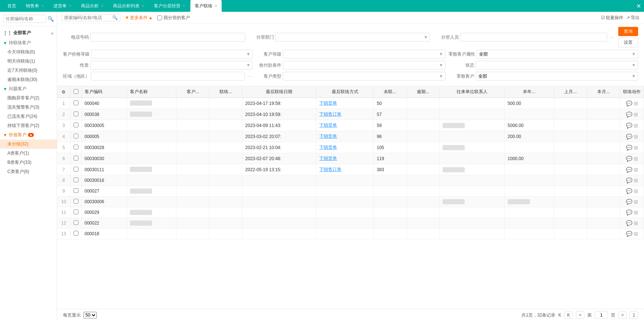 The image size is (644, 321). Describe the element at coordinates (364, 65) in the screenshot. I see `payment-select` at that location.